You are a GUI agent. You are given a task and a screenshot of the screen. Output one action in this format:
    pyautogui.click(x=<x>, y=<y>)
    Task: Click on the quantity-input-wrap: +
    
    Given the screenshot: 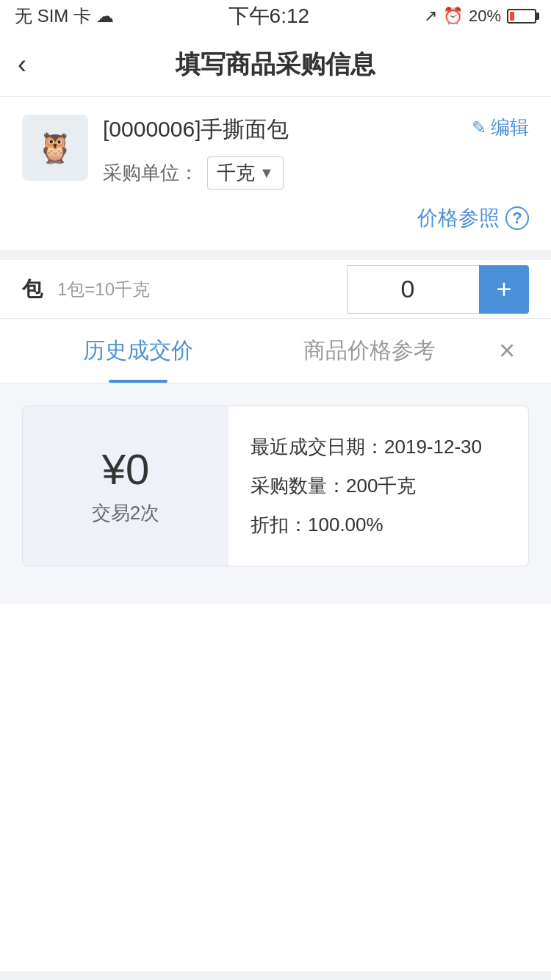 What is the action you would take?
    pyautogui.click(x=438, y=289)
    